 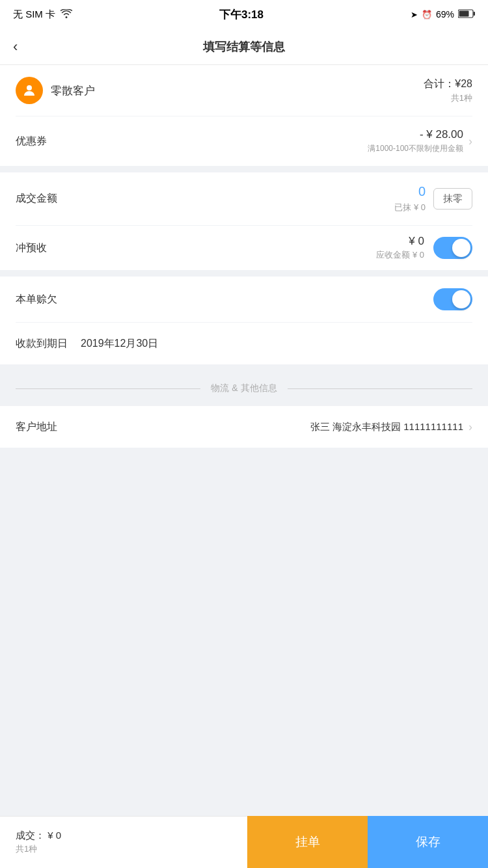 What do you see at coordinates (244, 221) in the screenshot?
I see `transaction-card: 成交金额 0 已抹 ¥ 0 抹零 冲预收 ¥ 0 应收金额 ¥ 0` at bounding box center [244, 221].